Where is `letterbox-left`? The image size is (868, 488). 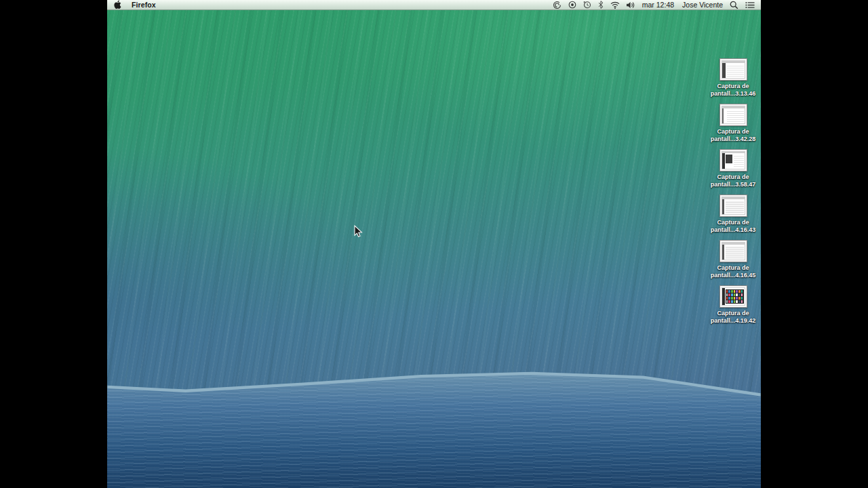 letterbox-left is located at coordinates (54, 244).